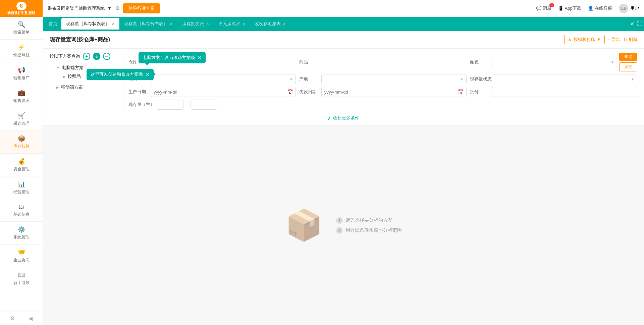 The height and width of the screenshot is (325, 644). Describe the element at coordinates (21, 275) in the screenshot. I see `guide-icon: 📖` at that location.